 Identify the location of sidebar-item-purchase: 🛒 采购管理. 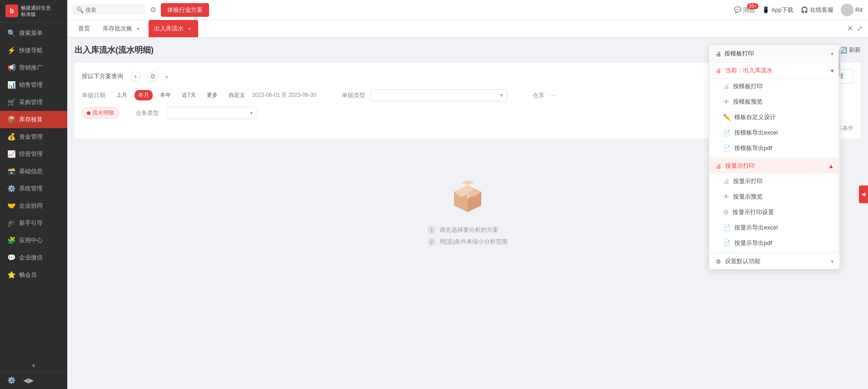
(34, 102).